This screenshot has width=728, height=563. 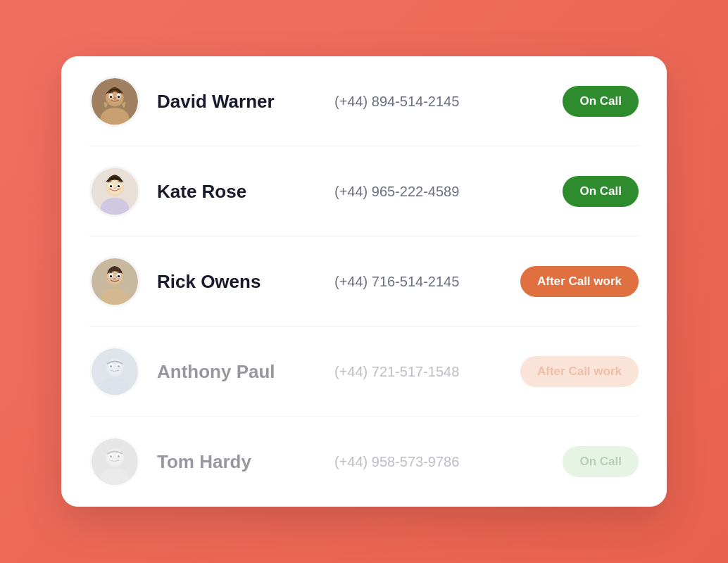 What do you see at coordinates (579, 372) in the screenshot?
I see `status-badge-anthony-paul: After Call work` at bounding box center [579, 372].